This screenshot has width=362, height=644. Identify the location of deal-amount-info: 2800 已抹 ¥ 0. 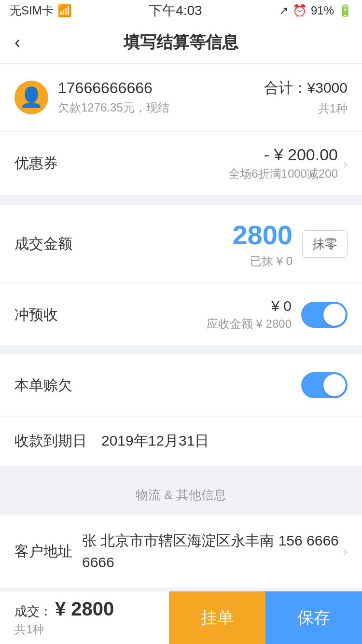
(263, 244).